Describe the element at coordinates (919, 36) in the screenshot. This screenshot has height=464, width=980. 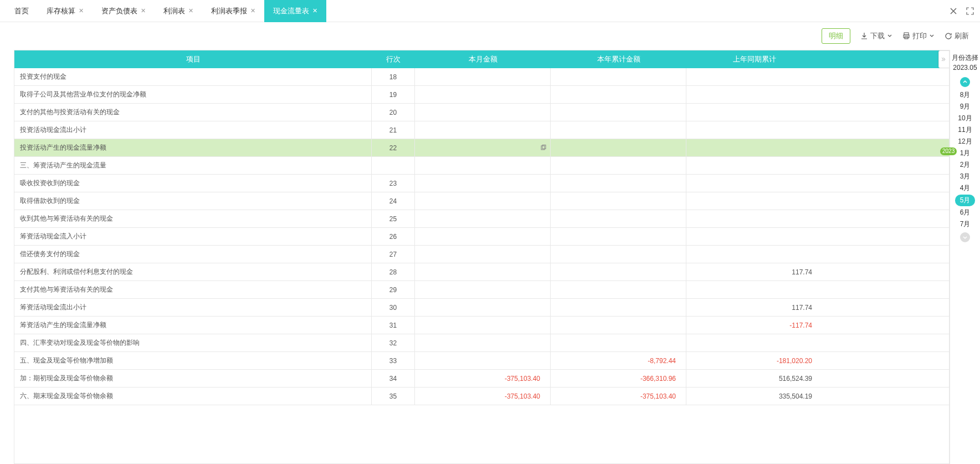
I see `print-button: 打印` at that location.